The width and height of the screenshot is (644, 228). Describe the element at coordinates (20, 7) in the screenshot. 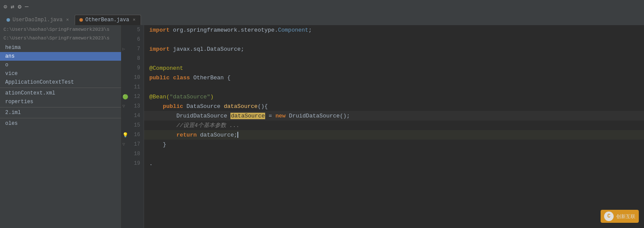

I see `gear-icon: ⚙` at that location.